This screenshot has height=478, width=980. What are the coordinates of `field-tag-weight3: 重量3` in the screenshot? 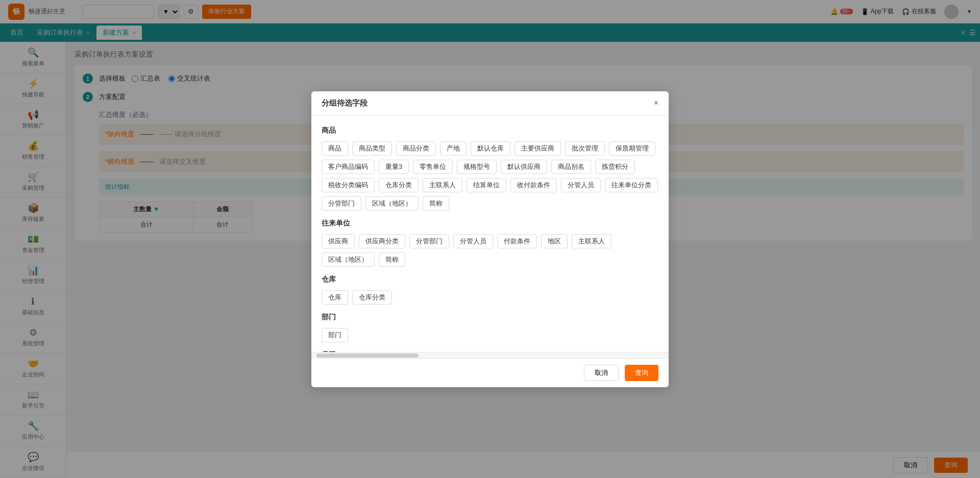 It's located at (394, 167).